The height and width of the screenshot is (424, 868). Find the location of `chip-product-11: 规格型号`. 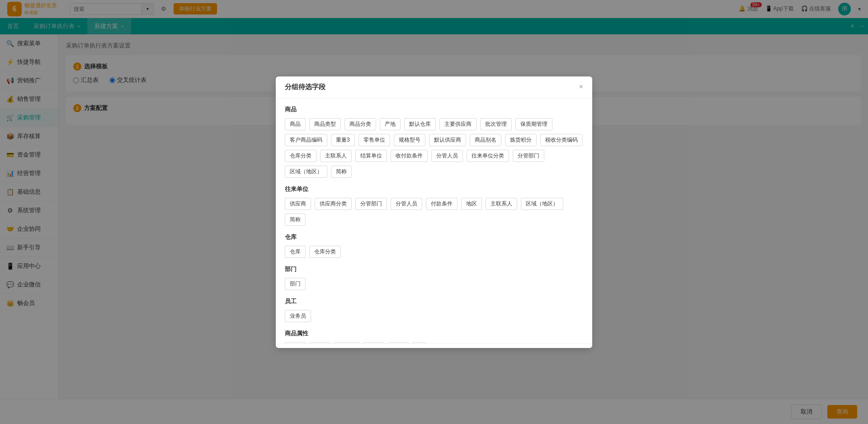

chip-product-11: 规格型号 is located at coordinates (410, 140).